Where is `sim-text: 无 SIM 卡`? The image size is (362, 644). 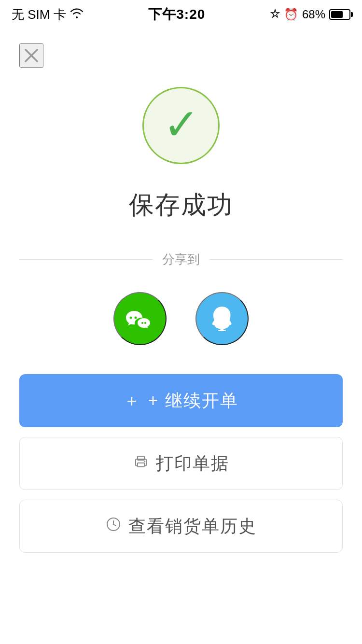 sim-text: 无 SIM 卡 is located at coordinates (39, 14).